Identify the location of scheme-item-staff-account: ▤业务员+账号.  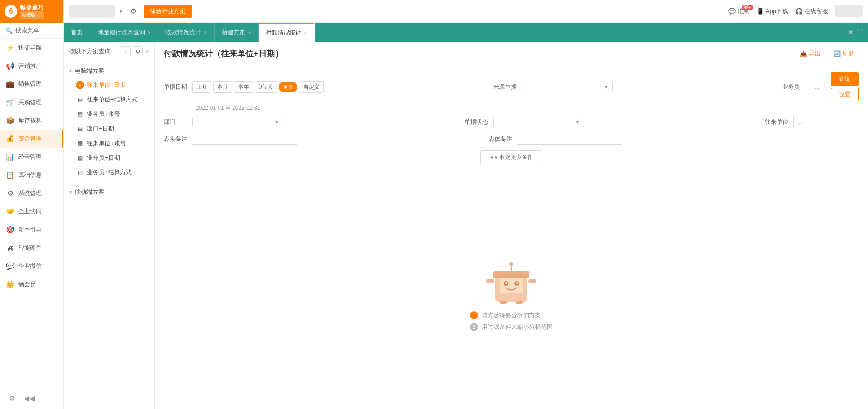
(109, 114).